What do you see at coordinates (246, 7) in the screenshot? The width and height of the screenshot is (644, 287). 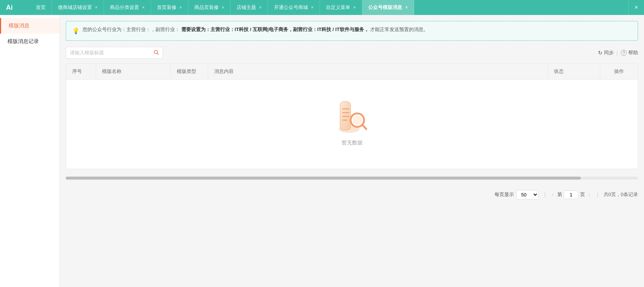 I see `nav-theme-label: 店铺主题` at bounding box center [246, 7].